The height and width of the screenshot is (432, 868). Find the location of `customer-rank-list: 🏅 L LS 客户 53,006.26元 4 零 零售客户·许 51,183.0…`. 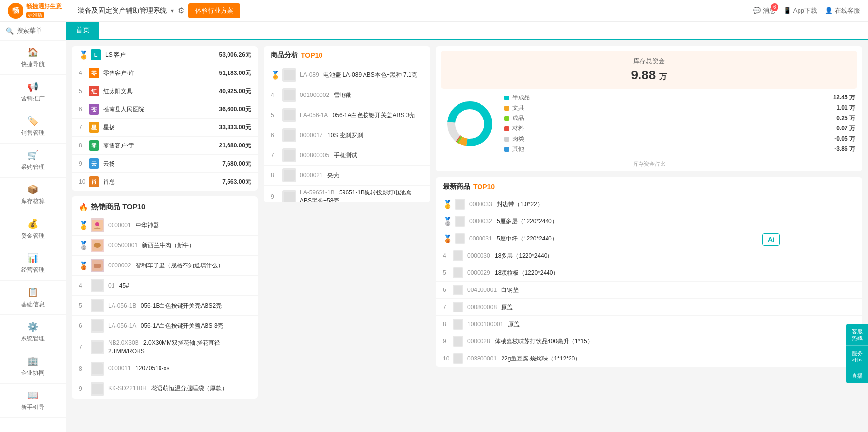

customer-rank-list: 🏅 L LS 客户 53,006.26元 4 零 零售客户·许 51,183.0… is located at coordinates (165, 119).